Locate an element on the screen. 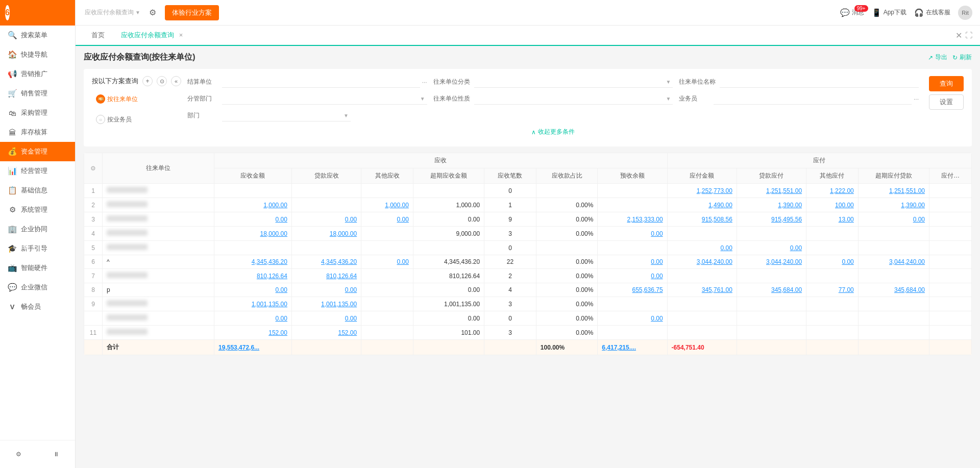  settings-button: 设置 is located at coordinates (946, 102).